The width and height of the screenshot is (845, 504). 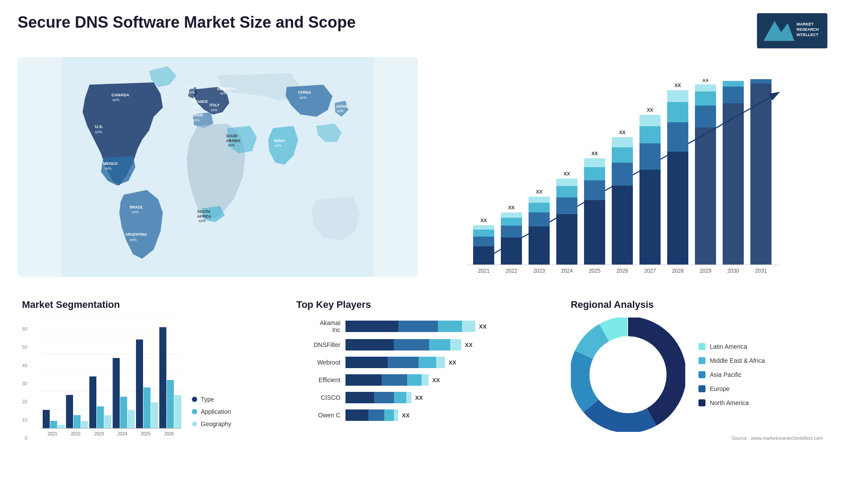 I want to click on svg-text: ITALY, so click(x=215, y=106).